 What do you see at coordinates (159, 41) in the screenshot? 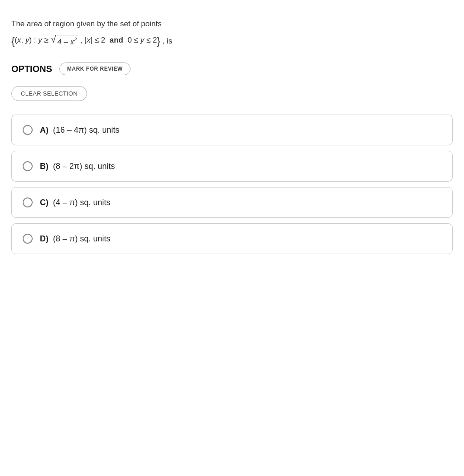
I see `close-brace: }` at bounding box center [159, 41].